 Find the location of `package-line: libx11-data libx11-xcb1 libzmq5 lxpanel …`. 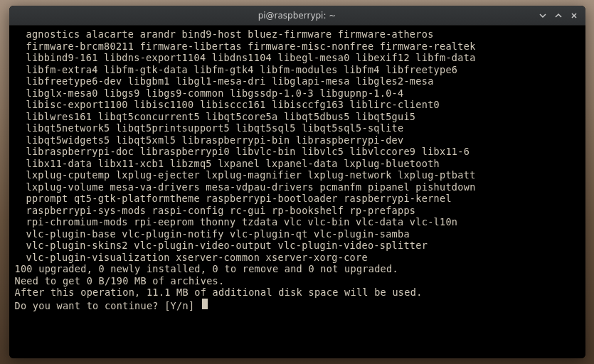

package-line: libx11-data libx11-xcb1 libzmq5 lxpanel … is located at coordinates (297, 164).